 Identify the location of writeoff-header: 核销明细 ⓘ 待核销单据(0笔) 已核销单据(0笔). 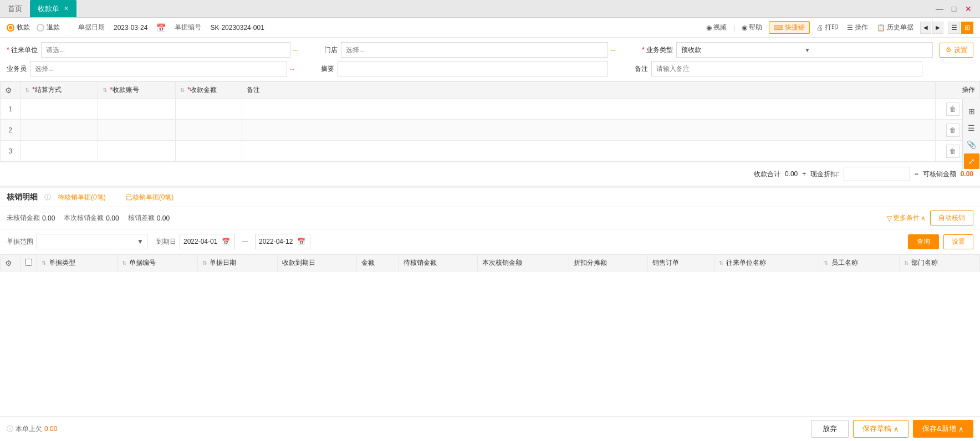
(490, 197).